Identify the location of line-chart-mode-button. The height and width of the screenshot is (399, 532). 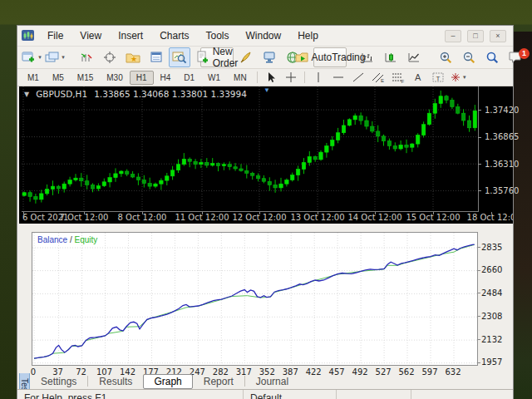
(414, 57).